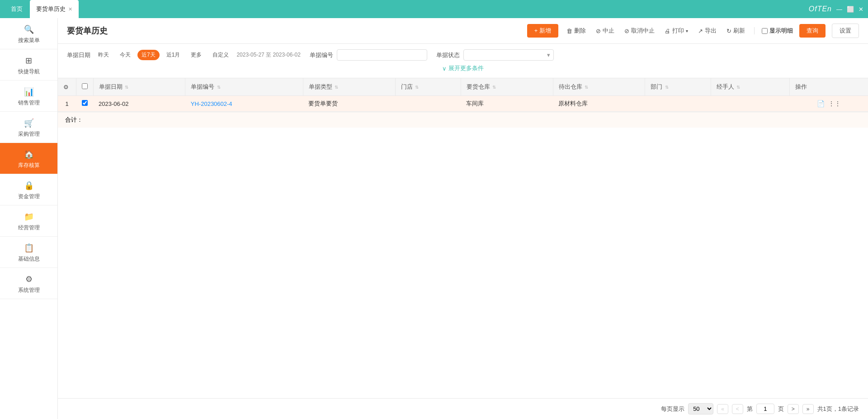  Describe the element at coordinates (509, 55) in the screenshot. I see `doc-status-input` at that location.